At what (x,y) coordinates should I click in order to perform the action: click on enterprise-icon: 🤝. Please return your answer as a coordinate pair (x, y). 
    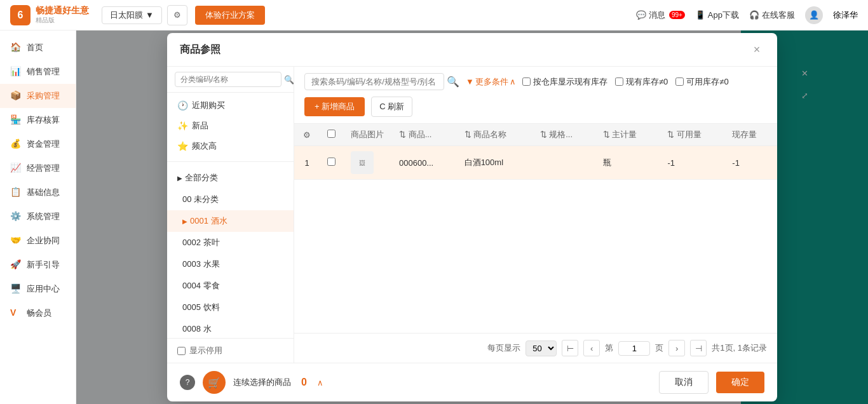
    Looking at the image, I should click on (16, 241).